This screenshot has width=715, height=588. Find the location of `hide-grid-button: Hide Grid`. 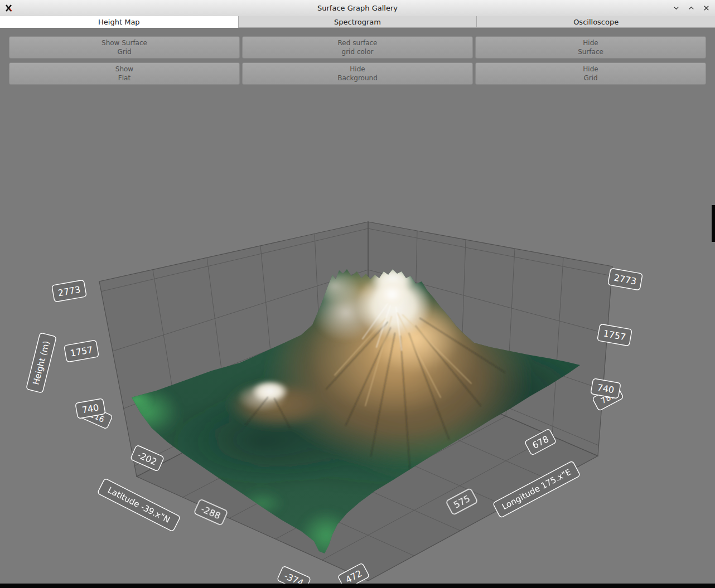

hide-grid-button: Hide Grid is located at coordinates (591, 74).